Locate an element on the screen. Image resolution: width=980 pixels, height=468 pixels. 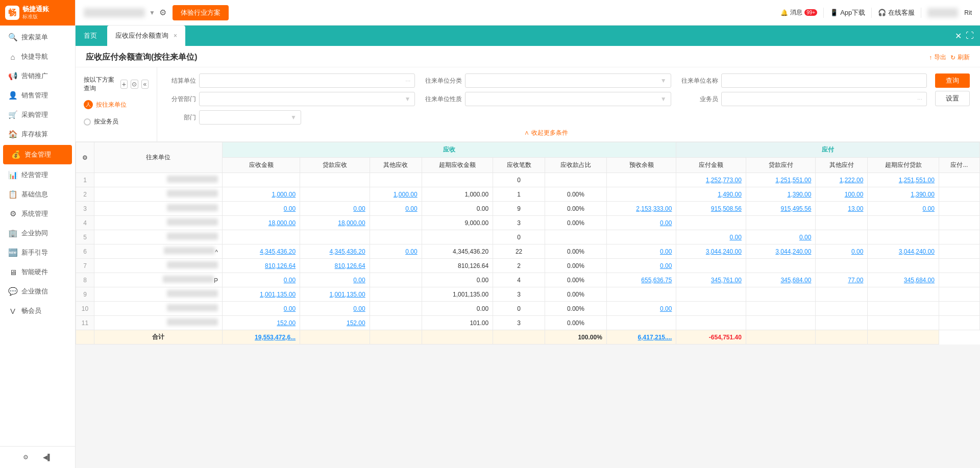
ar-amount-9: 1,001,135.00 is located at coordinates (261, 294).